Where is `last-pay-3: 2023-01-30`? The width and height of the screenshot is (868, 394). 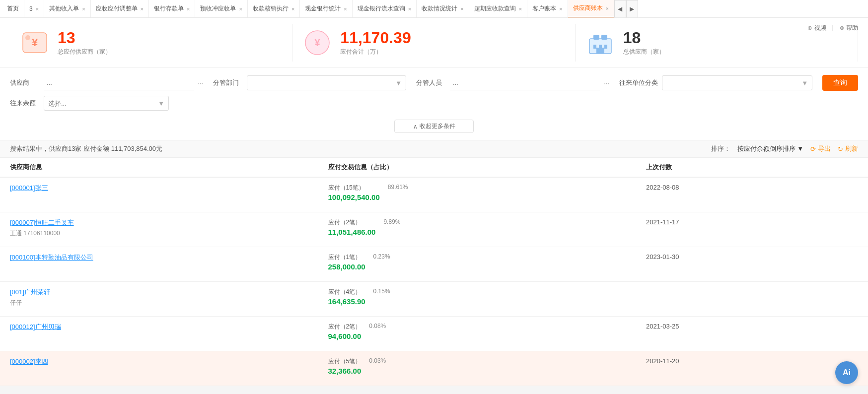
last-pay-3: 2023-01-30 is located at coordinates (752, 257).